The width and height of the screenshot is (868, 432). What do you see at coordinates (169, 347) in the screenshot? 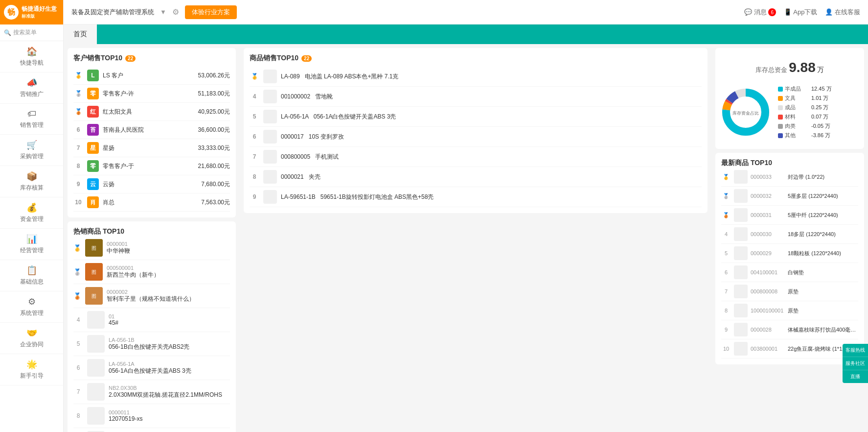
I see `product-name: 056-1B白色按键开关壳ABS2壳` at bounding box center [169, 347].